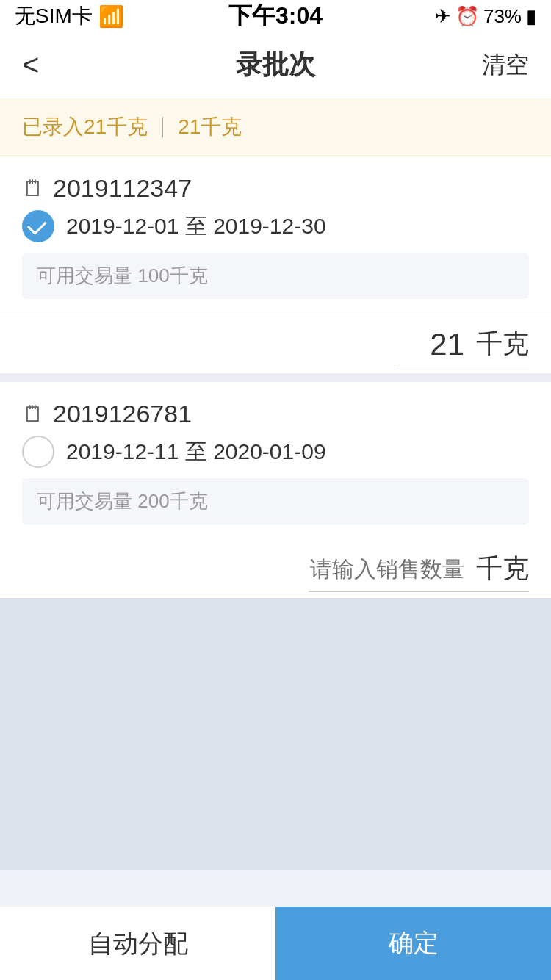  I want to click on battery-text: 73%, so click(503, 16).